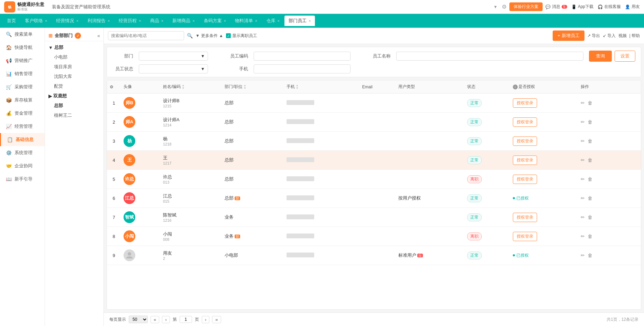 The height and width of the screenshot is (326, 644). Describe the element at coordinates (515, 87) in the screenshot. I see `info-icon: i` at that location.